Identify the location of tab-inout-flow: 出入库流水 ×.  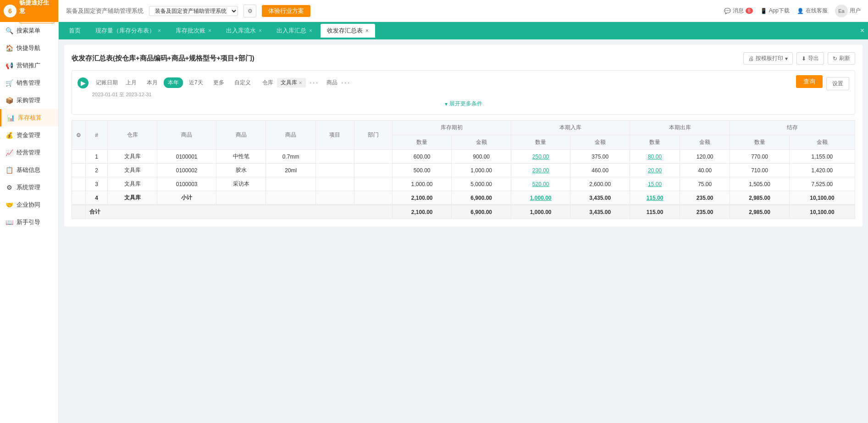
(244, 31).